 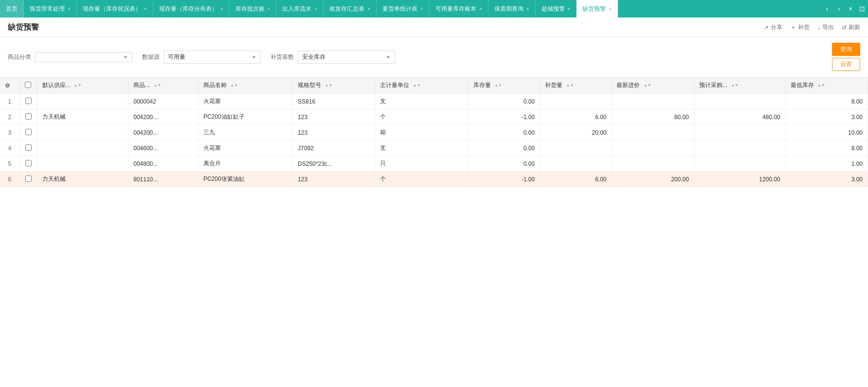 I want to click on tab-inventory-dist: 现存量（库存分布表） ×, so click(x=192, y=9).